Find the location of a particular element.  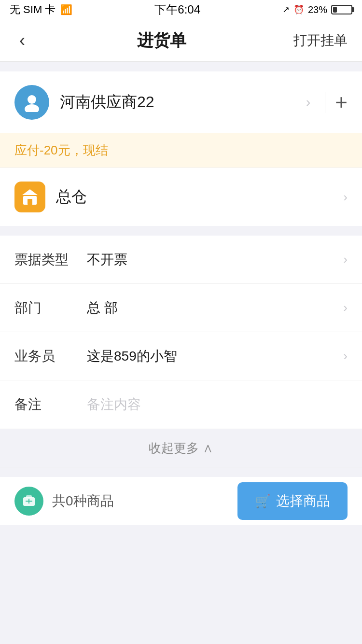

page-title: 进货单 is located at coordinates (162, 41).